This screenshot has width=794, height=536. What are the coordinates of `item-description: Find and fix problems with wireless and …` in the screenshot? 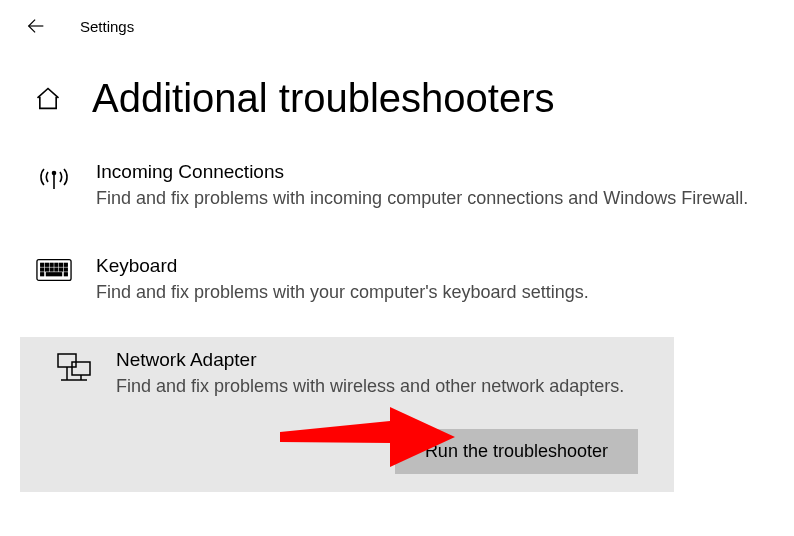 It's located at (377, 386).